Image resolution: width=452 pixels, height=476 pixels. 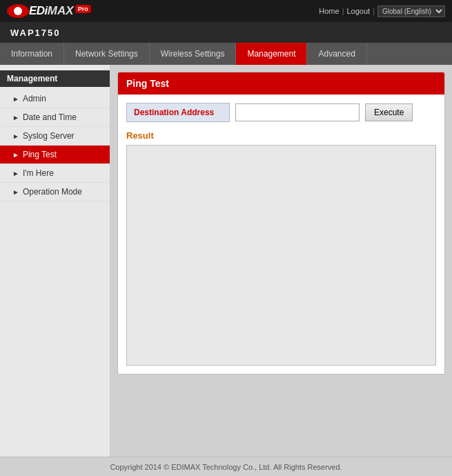 I want to click on destination-row: Destination Address Execute, so click(x=282, y=112).